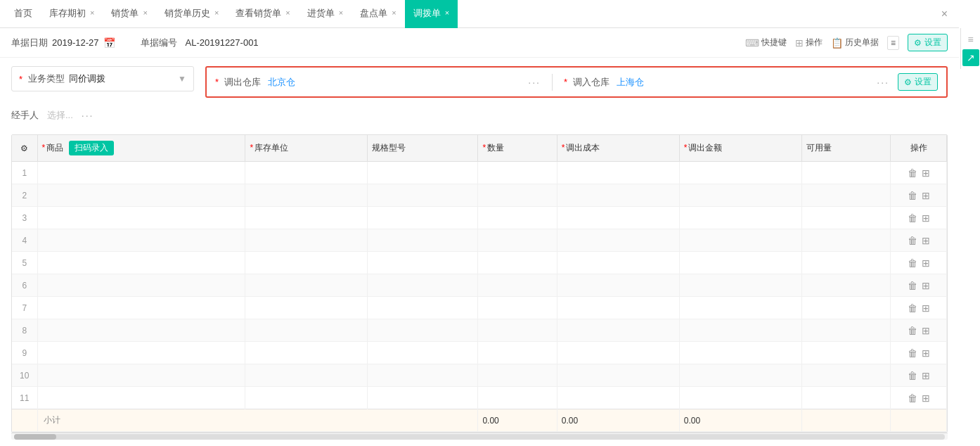 This screenshot has width=980, height=446. Describe the element at coordinates (25, 148) in the screenshot. I see `table-settings-col: ⚙` at that location.